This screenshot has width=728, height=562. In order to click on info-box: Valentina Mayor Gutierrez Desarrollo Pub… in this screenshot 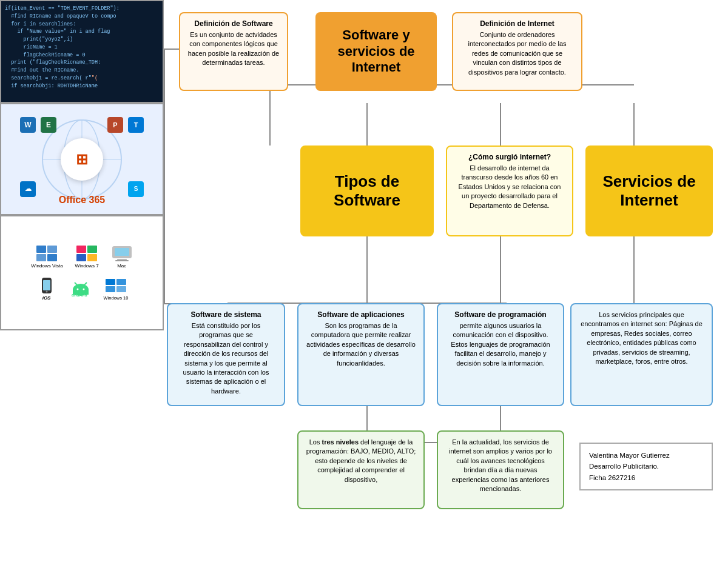, I will do `click(646, 467)`.